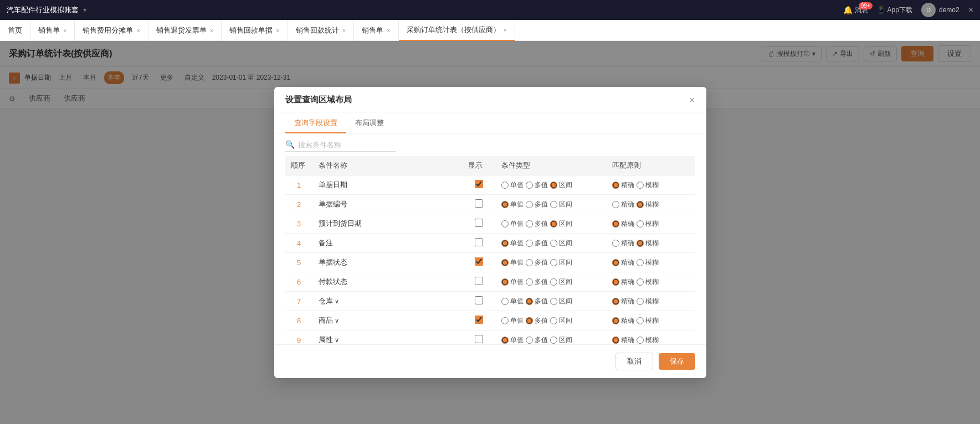 The image size is (980, 424). What do you see at coordinates (692, 100) in the screenshot?
I see `modal-close-button: ×` at bounding box center [692, 100].